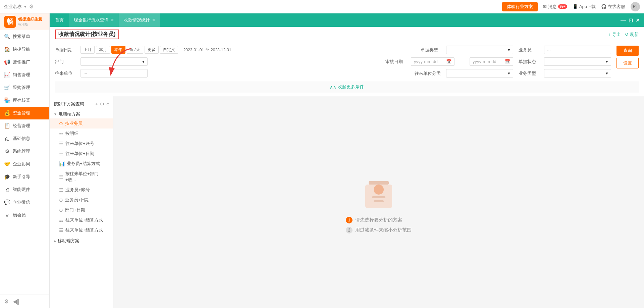 This screenshot has width=644, height=308. I want to click on scheme-item-label-10: 往来单位+结算方式, so click(84, 230).